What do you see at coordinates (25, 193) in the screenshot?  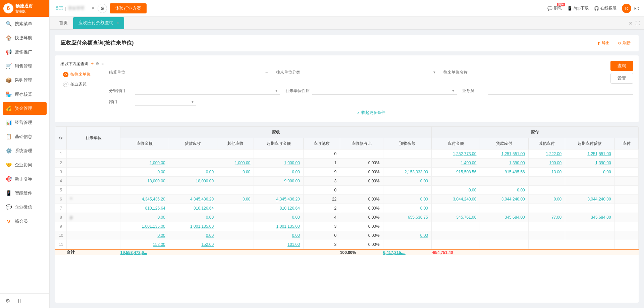 I see `sidebar-item-smart-hw: 📱 智能硬件` at bounding box center [25, 193].